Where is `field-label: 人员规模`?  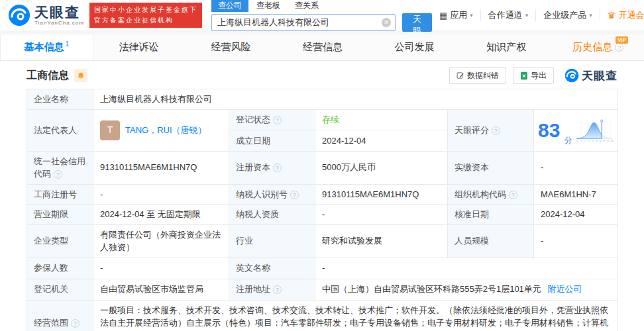
field-label: 人员规模 is located at coordinates (491, 241).